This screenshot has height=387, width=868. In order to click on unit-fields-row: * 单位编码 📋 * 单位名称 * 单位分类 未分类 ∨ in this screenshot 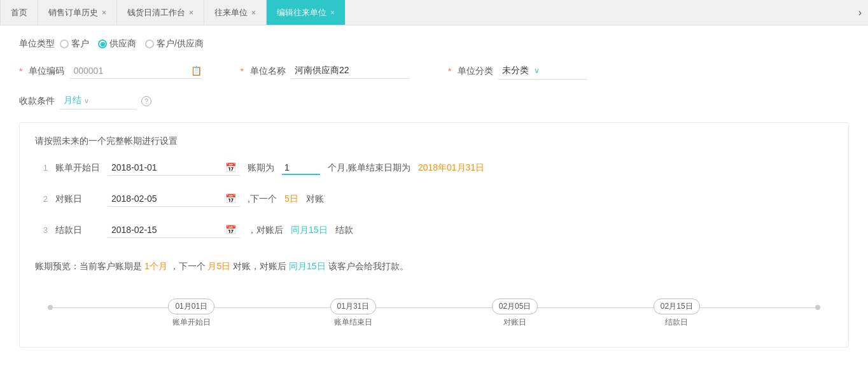, I will do `click(434, 71)`.